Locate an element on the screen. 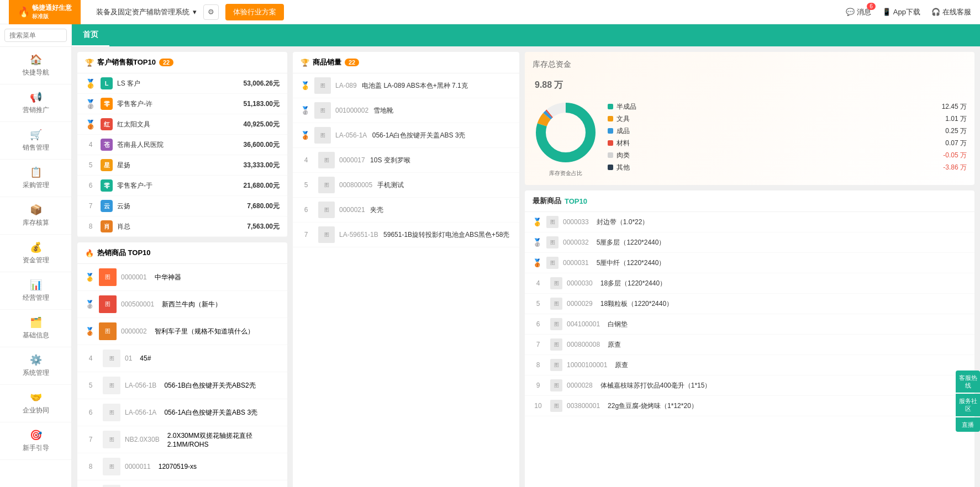 This screenshot has height=487, width=980. product-name: 12070519-xs is located at coordinates (178, 467).